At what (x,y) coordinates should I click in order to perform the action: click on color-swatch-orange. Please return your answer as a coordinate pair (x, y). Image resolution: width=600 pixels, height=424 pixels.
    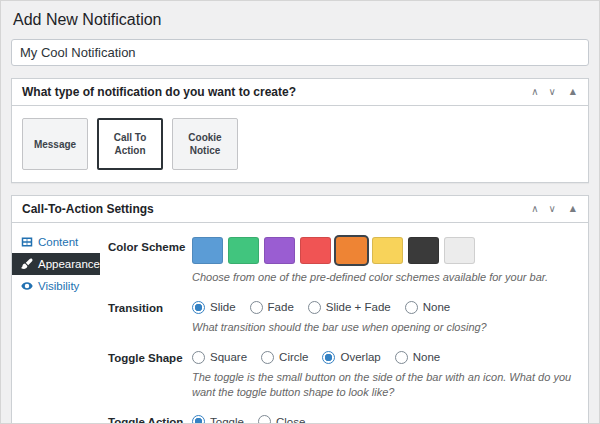
    Looking at the image, I should click on (352, 250).